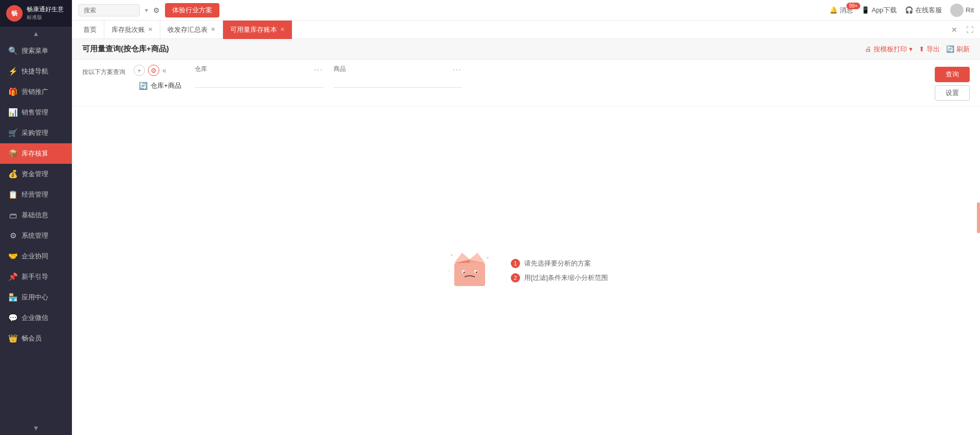  Describe the element at coordinates (36, 428) in the screenshot. I see `sidebar-scroll-down: ▼` at that location.